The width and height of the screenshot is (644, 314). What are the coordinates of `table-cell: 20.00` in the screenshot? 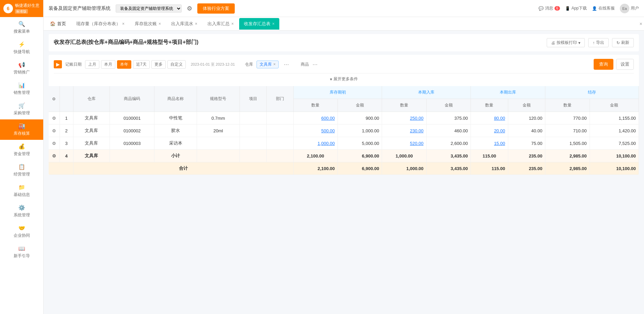 It's located at (489, 131).